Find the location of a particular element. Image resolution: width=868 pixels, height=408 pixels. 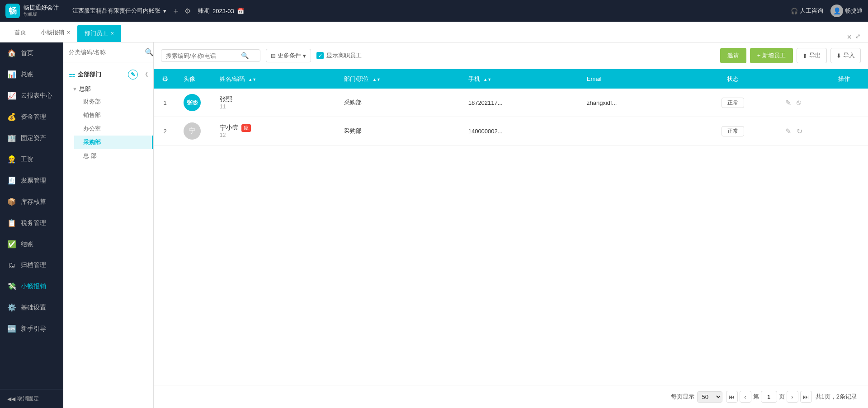

dept-item-sales: 销售部 is located at coordinates (114, 115).